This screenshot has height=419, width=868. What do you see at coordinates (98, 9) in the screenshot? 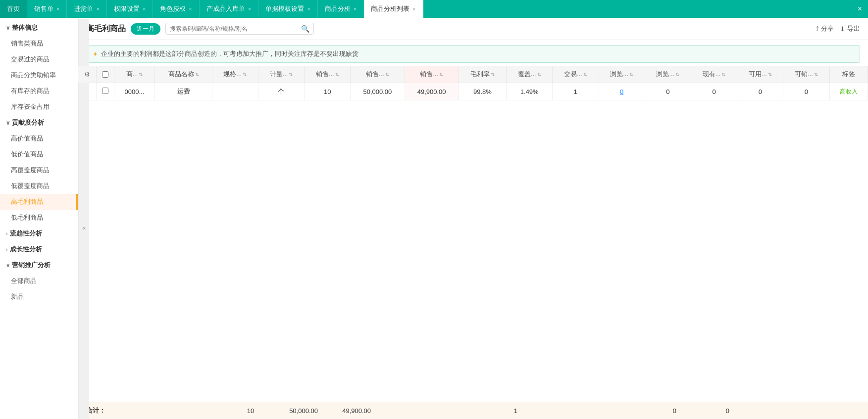
I see `close-purchase-tab-icon: ×` at bounding box center [98, 9].